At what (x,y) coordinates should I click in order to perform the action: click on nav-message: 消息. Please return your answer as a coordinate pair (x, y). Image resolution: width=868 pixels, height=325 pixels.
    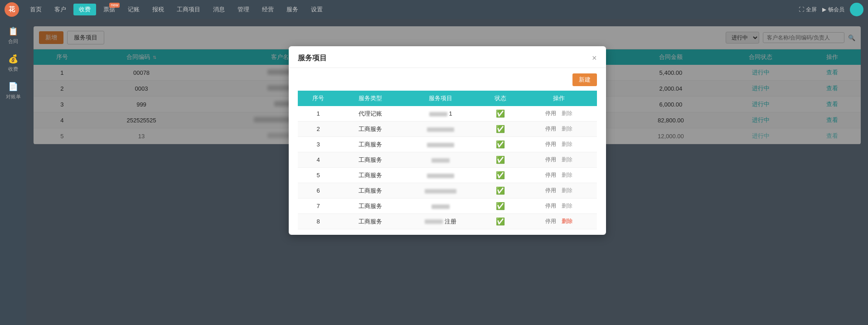
    Looking at the image, I should click on (219, 10).